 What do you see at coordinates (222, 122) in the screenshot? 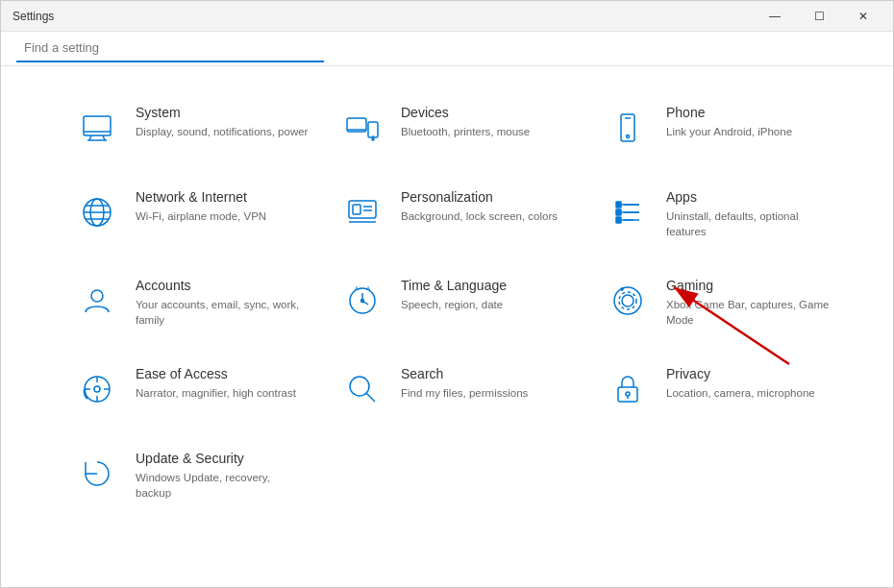
I see `system-text: SystemDisplay, sound, notifications, pow…` at bounding box center [222, 122].